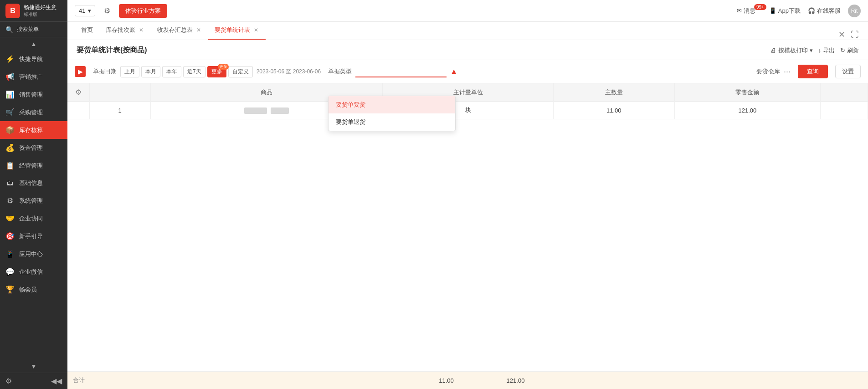  What do you see at coordinates (34, 271) in the screenshot?
I see `sidebar-item-wechat: 💬 企业微信` at bounding box center [34, 271].